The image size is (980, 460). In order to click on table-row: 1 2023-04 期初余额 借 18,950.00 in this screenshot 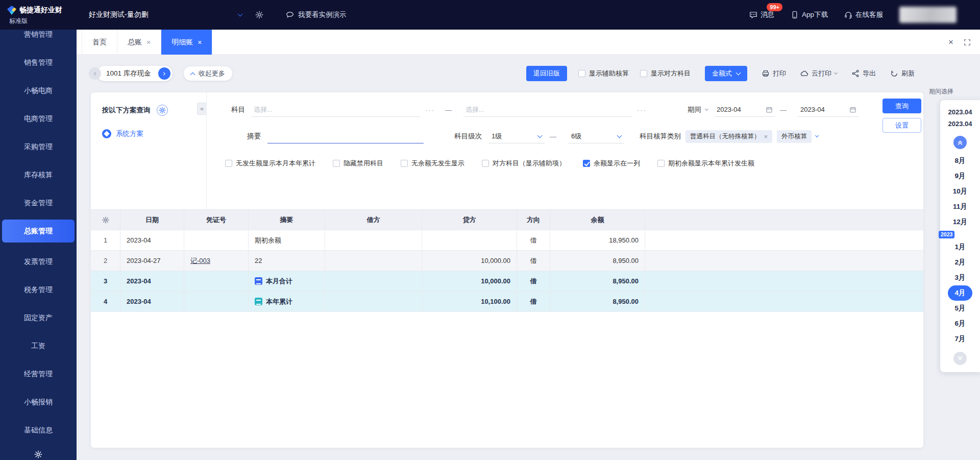, I will do `click(507, 240)`.